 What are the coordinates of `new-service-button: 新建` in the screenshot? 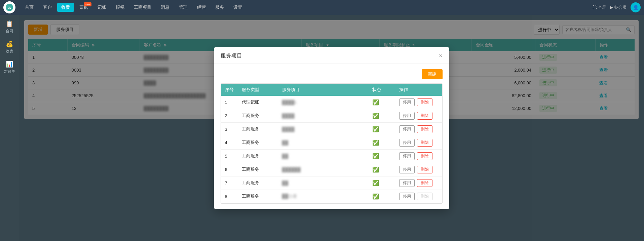 It's located at (432, 74).